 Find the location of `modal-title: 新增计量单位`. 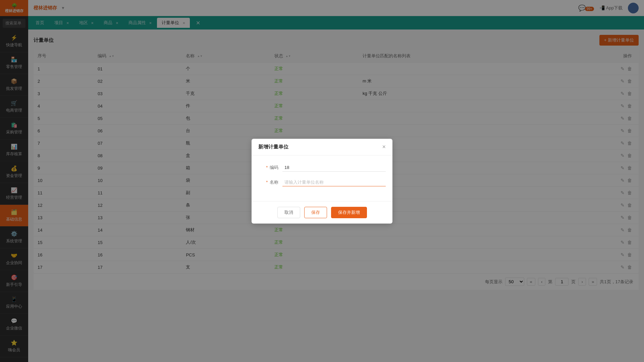

modal-title: 新增计量单位 is located at coordinates (273, 147).